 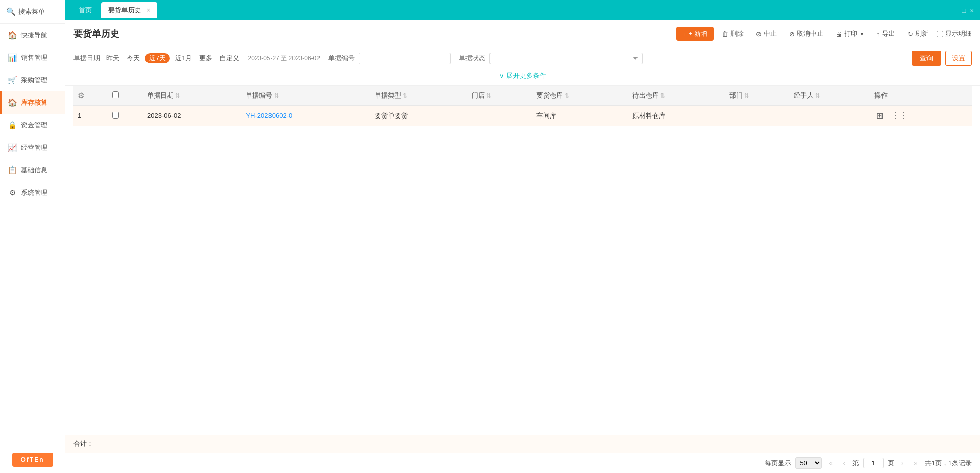 What do you see at coordinates (133, 58) in the screenshot?
I see `shortcut-today: 今天` at bounding box center [133, 58].